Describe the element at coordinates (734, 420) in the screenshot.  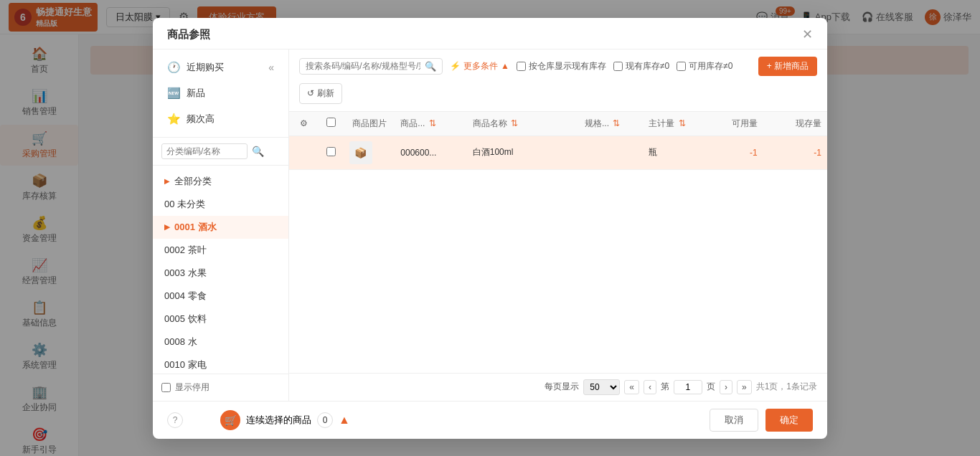
I see `cancel-button: 取消` at that location.